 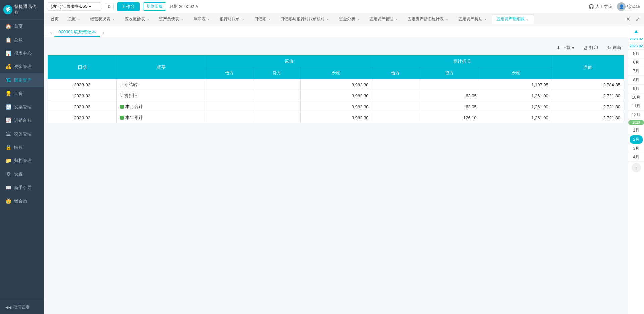 What do you see at coordinates (566, 48) in the screenshot?
I see `download-label: 下载` at bounding box center [566, 48].